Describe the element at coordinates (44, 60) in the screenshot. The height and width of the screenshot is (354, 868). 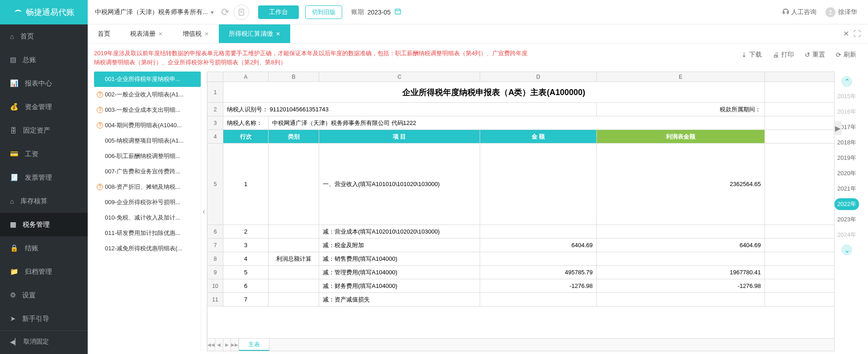
I see `sidebar-item: ▤总账` at that location.